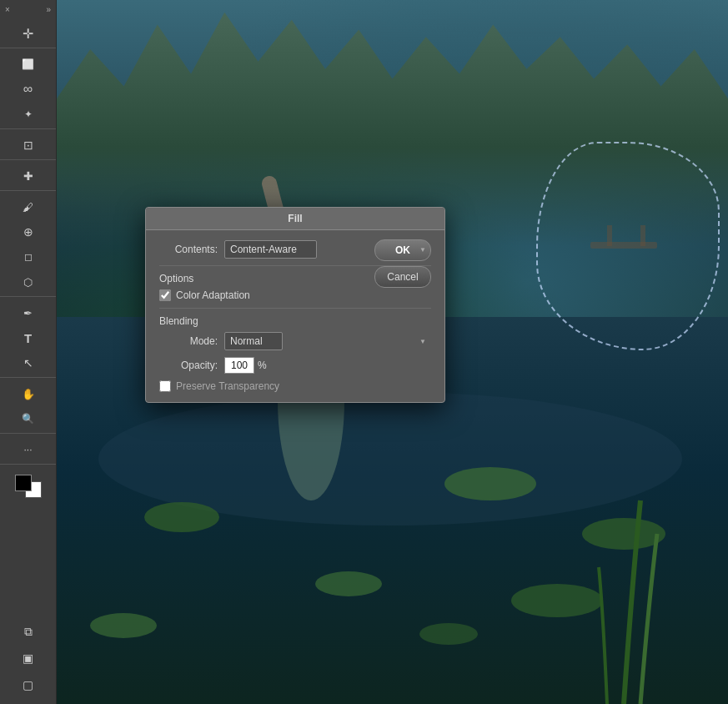  I want to click on fill-dialog: Fill OK Cancel Contents: Content-Aware F…, so click(295, 305).